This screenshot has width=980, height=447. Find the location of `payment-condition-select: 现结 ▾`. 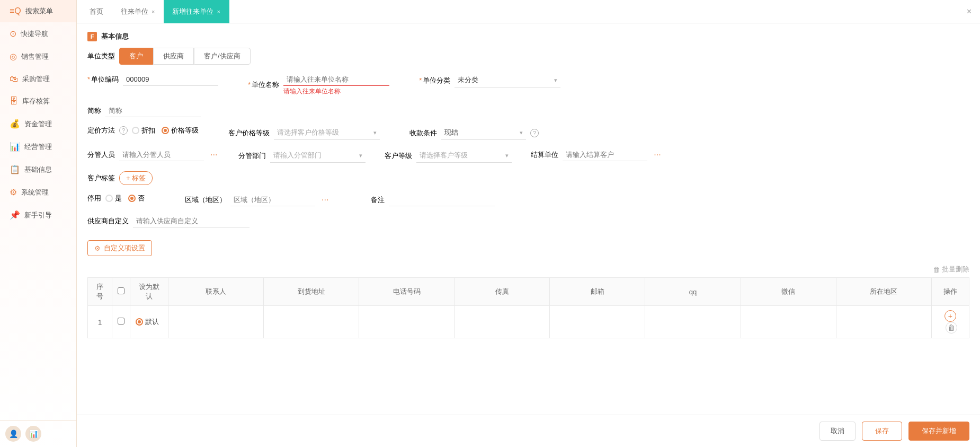

payment-condition-select: 现结 ▾ is located at coordinates (484, 133).